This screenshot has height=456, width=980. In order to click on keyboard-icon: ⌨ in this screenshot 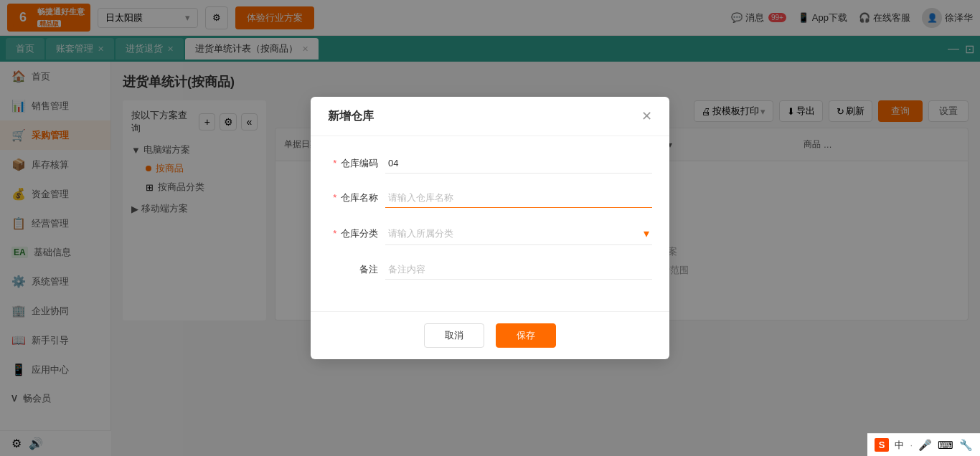, I will do `click(946, 445)`.